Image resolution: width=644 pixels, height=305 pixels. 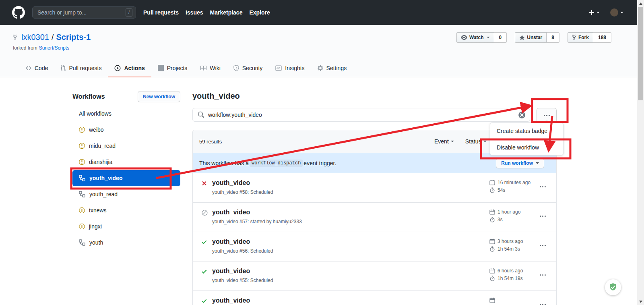 What do you see at coordinates (186, 68) in the screenshot?
I see `repo-tabs: CodePull requestsActionsProjectsWikiSecu…` at bounding box center [186, 68].